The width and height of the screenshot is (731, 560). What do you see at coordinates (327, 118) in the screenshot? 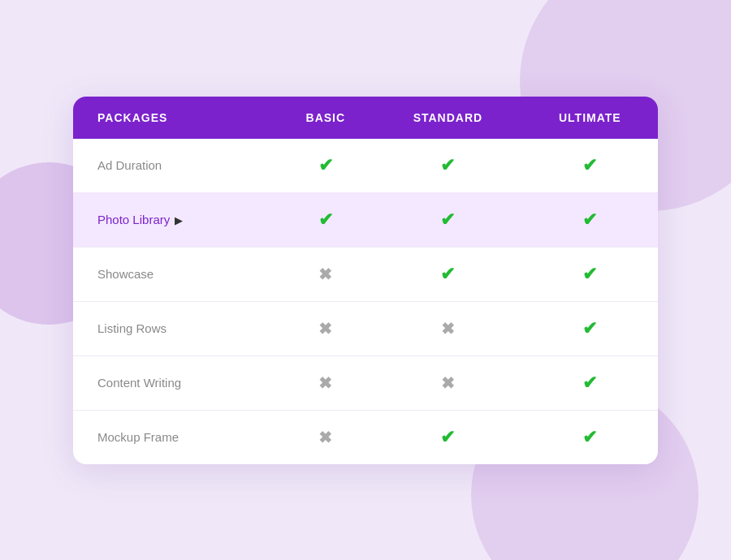
I see `col-header-basic: BASIC` at bounding box center [327, 118].